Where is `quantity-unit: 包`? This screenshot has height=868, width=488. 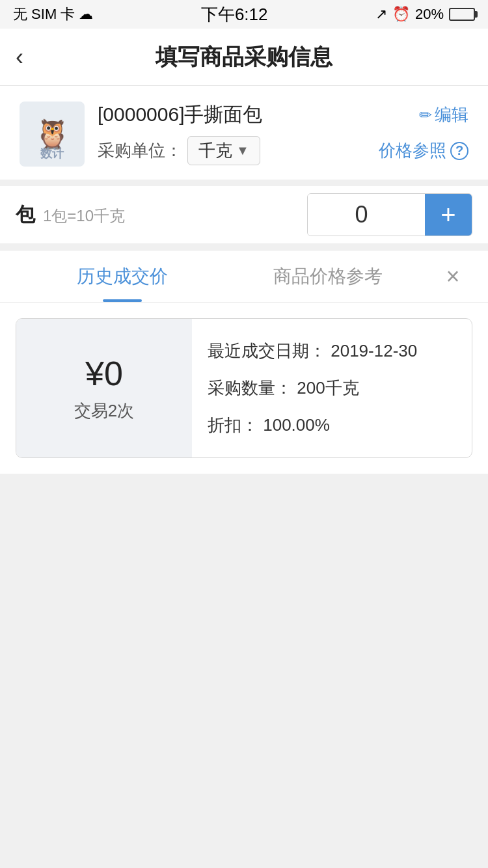
quantity-unit: 包 is located at coordinates (25, 215).